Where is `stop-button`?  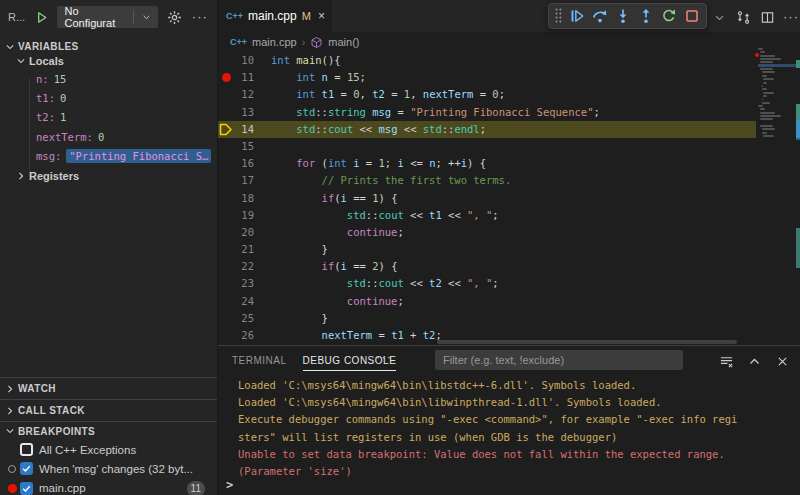 stop-button is located at coordinates (692, 16).